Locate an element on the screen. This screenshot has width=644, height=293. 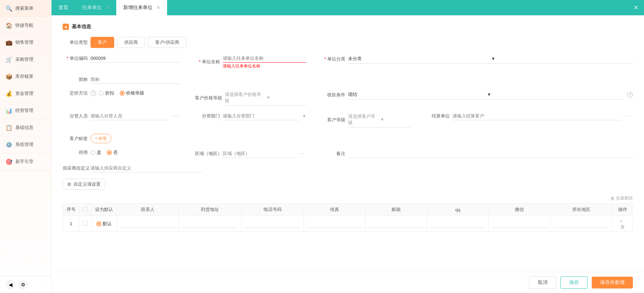
col-qq: qq is located at coordinates (458, 210).